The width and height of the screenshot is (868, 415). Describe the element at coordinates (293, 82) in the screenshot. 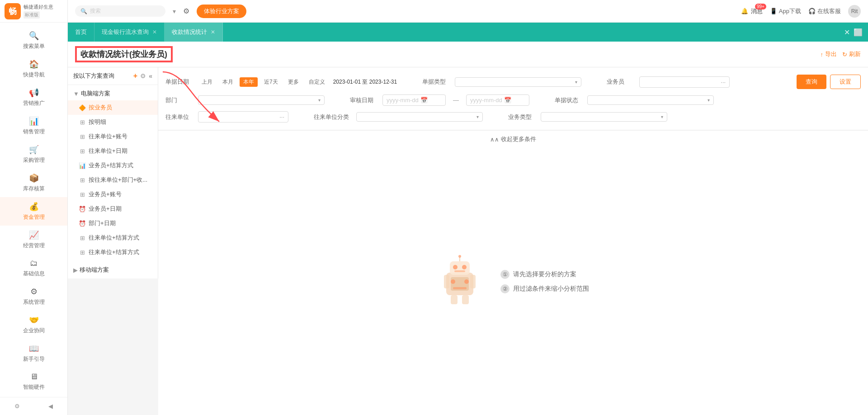

I see `date-btn-more: 更多` at that location.